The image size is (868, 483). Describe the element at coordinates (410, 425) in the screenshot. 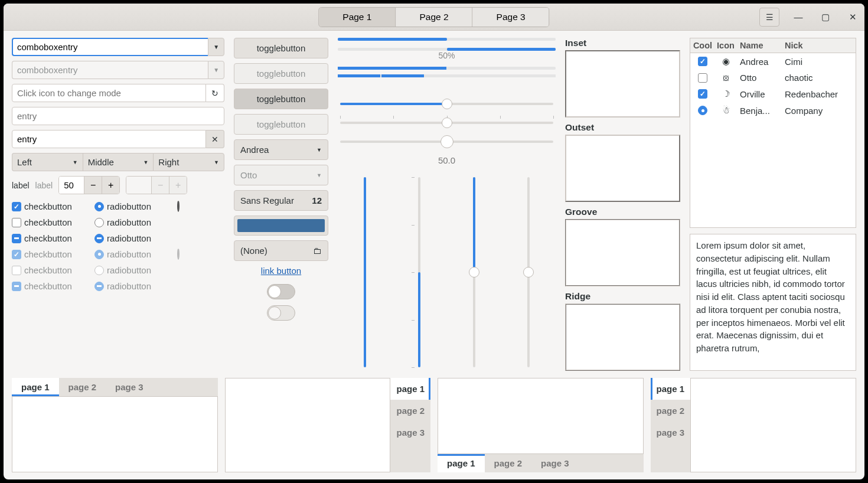

I see `notebook-tabs: page 1 page 2 page 3` at that location.